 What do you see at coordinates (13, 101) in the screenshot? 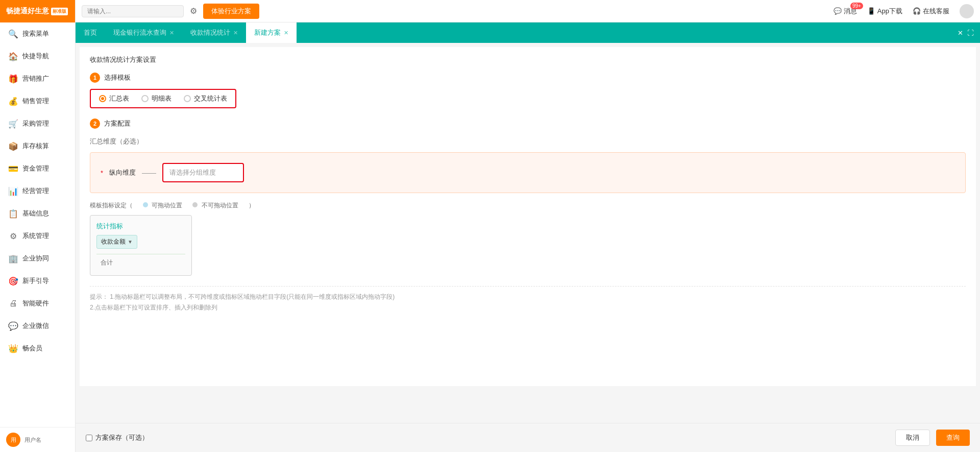
I see `sales-icon: 💰` at bounding box center [13, 101].